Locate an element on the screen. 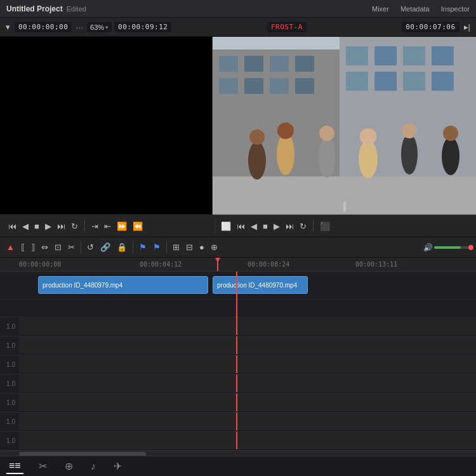 The width and height of the screenshot is (476, 476). r-loop-btn: ↻ is located at coordinates (303, 226).